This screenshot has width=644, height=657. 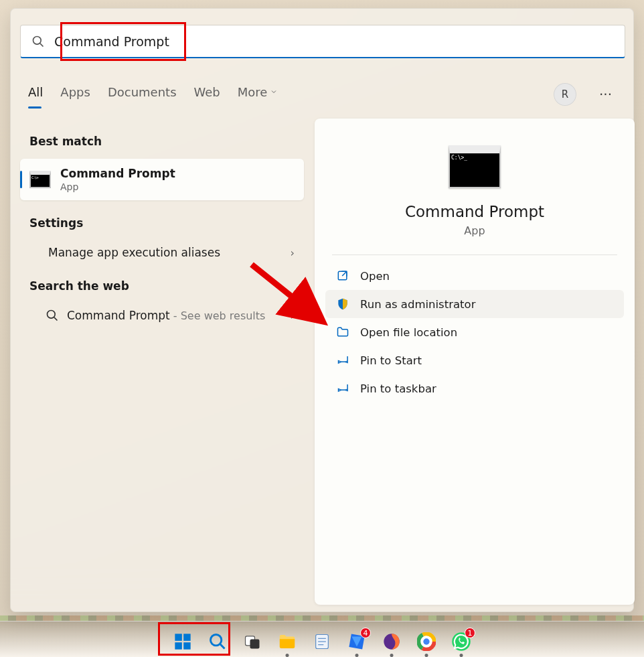 I want to click on details-title: Command Prompt, so click(x=475, y=212).